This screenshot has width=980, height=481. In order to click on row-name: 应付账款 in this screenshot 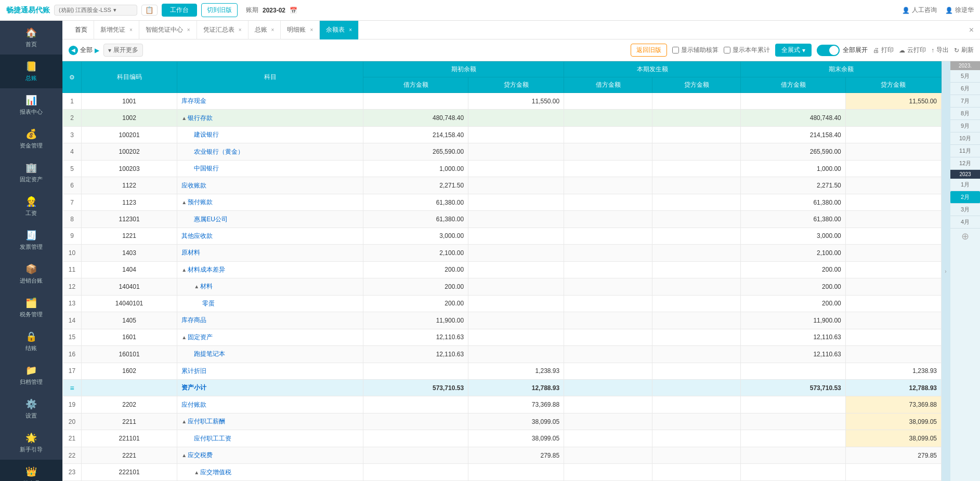, I will do `click(270, 405)`.